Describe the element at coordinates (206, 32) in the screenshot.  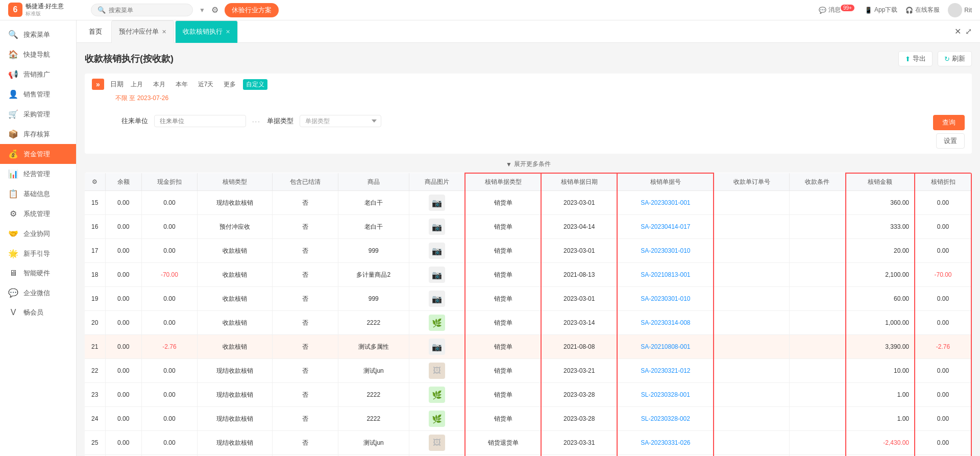
I see `tab-collection: 收款核销执行 ✕` at that location.